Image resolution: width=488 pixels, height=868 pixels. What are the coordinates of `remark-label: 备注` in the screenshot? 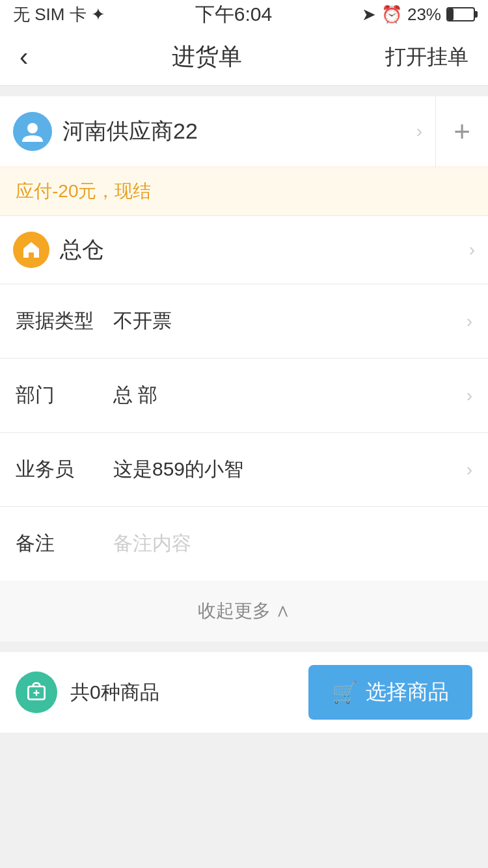 It's located at (58, 544).